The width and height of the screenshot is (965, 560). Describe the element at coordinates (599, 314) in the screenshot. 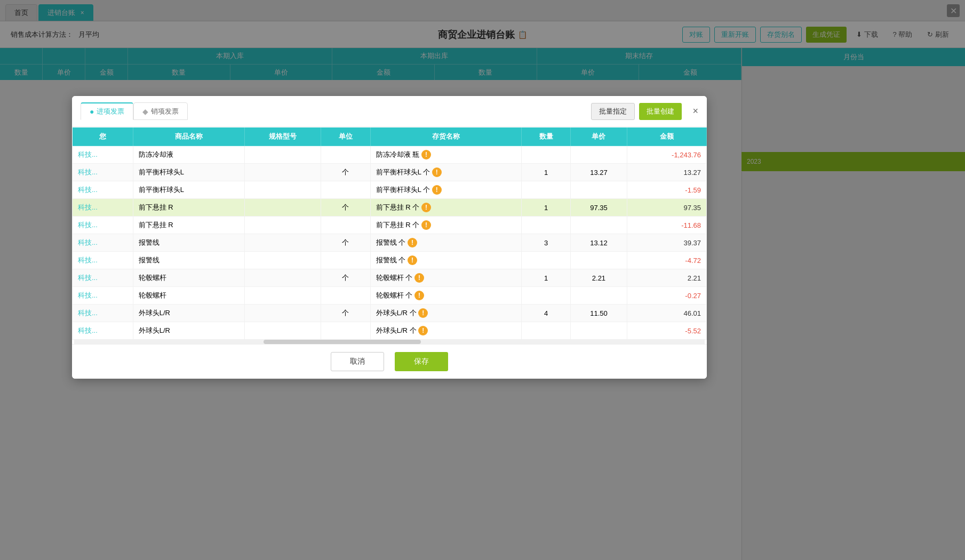

I see `cell-unitprice: 11.50` at that location.